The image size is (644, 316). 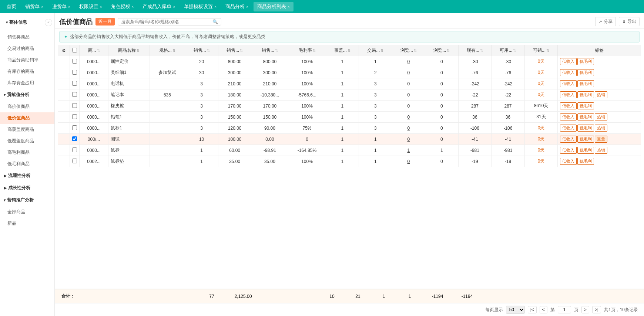 What do you see at coordinates (409, 51) in the screenshot?
I see `col-browse1: 浏览...⇅` at bounding box center [409, 51].